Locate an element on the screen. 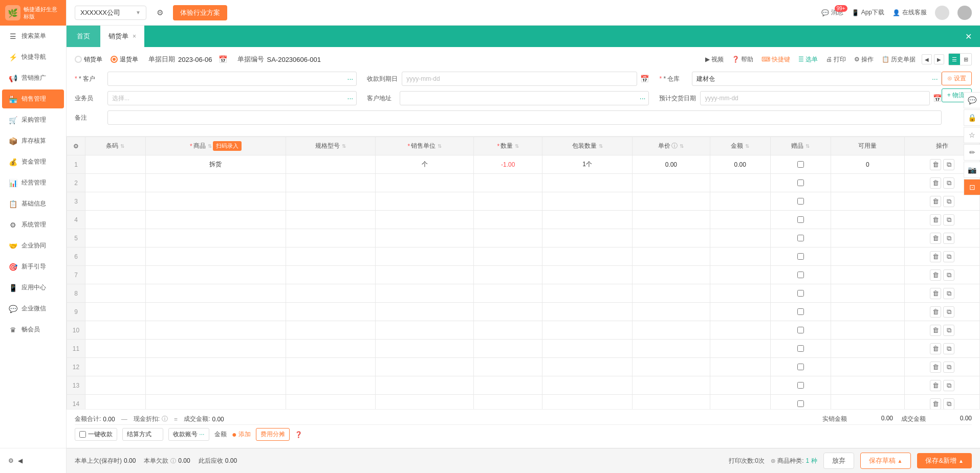 This screenshot has height=473, width=980. radio-return-order: 退货单 is located at coordinates (124, 59).